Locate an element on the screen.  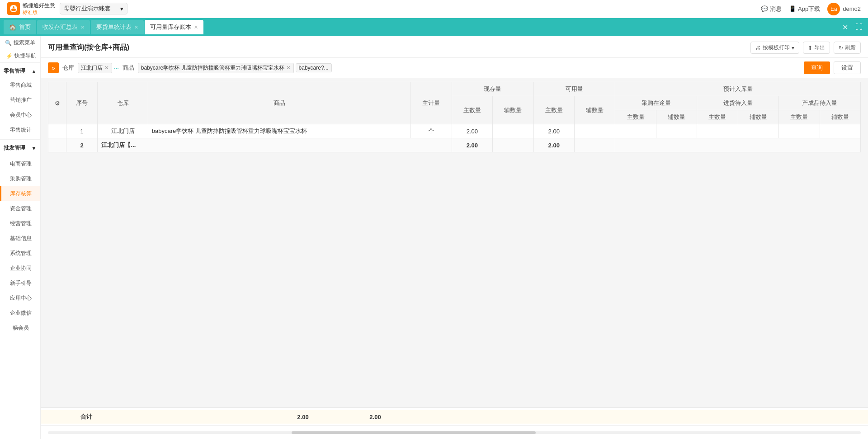
tab-purchase-stat: 要货单统计表 ✕ is located at coordinates (118, 27).